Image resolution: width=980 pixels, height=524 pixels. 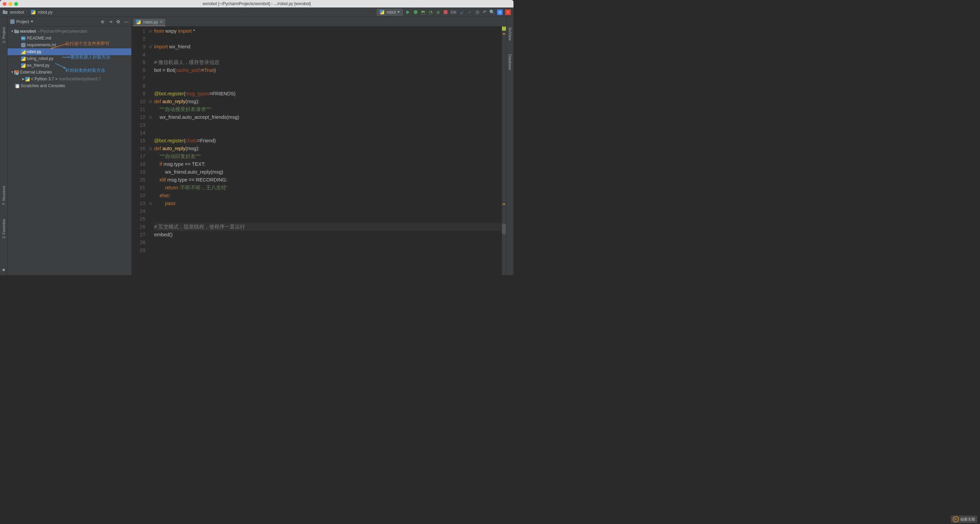 What do you see at coordinates (462, 12) in the screenshot?
I see `vcs-update-button: ↙` at bounding box center [462, 12].